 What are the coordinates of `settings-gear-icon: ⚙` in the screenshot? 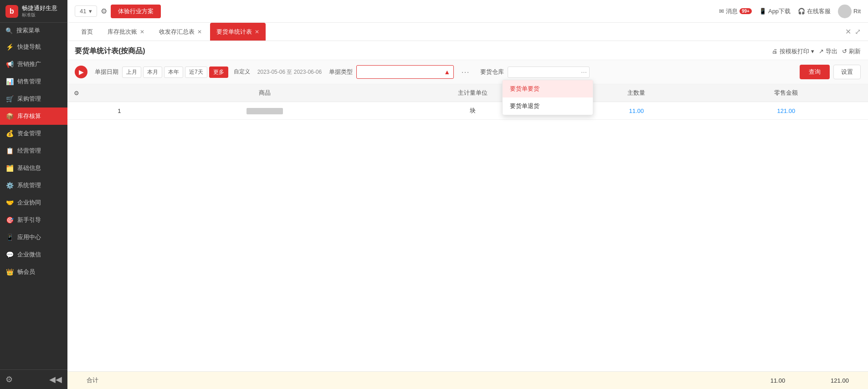 It's located at (104, 11).